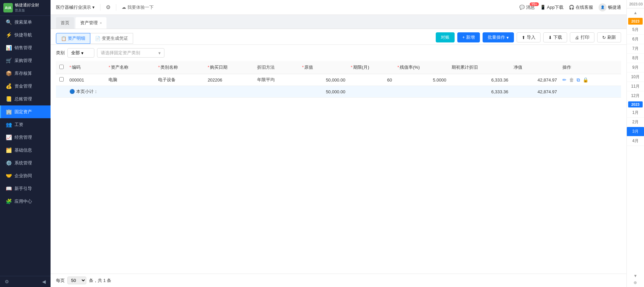 The height and width of the screenshot is (287, 644). Describe the element at coordinates (65, 23) in the screenshot. I see `tab-home: 首页` at that location.